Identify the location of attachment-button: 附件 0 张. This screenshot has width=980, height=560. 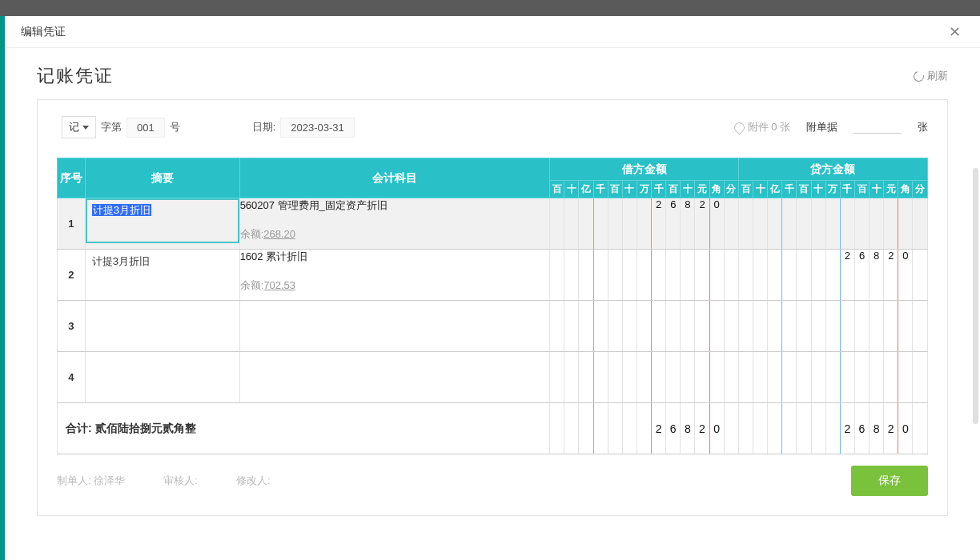
(762, 127).